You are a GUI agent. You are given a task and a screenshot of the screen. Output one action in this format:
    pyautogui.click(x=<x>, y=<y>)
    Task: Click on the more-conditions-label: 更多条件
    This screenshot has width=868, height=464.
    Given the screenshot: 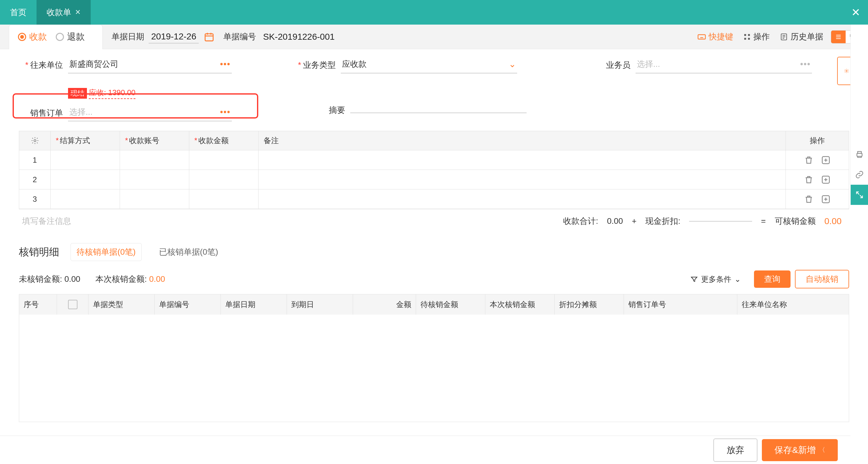 What is the action you would take?
    pyautogui.click(x=716, y=279)
    